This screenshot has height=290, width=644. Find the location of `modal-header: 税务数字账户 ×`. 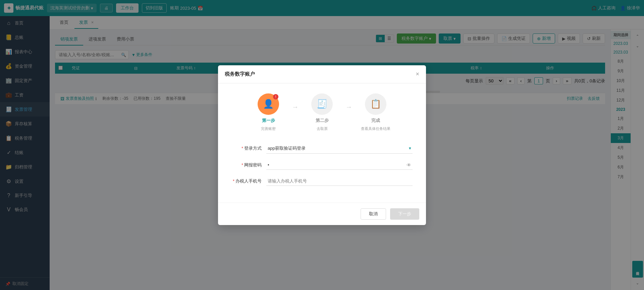

modal-header: 税务数字账户 × is located at coordinates (322, 74).